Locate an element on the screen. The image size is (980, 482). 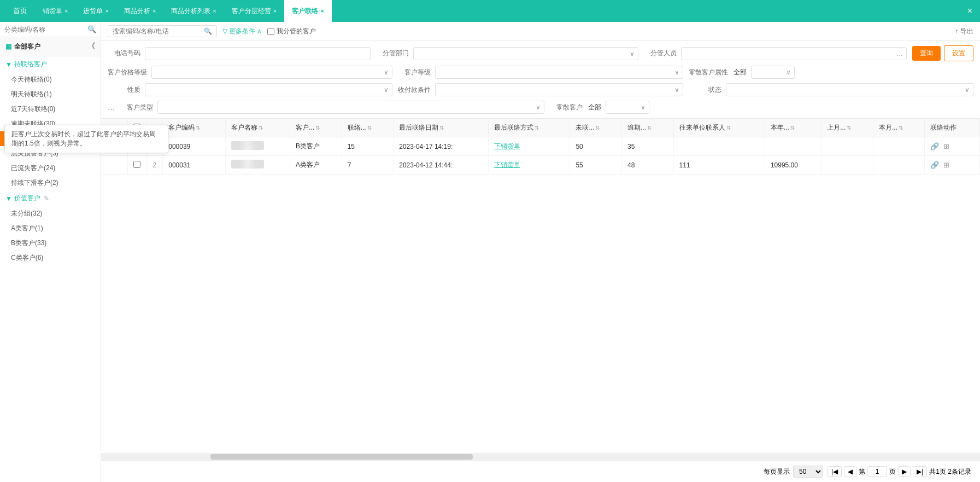
filter-branch-person-select: … is located at coordinates (794, 54).